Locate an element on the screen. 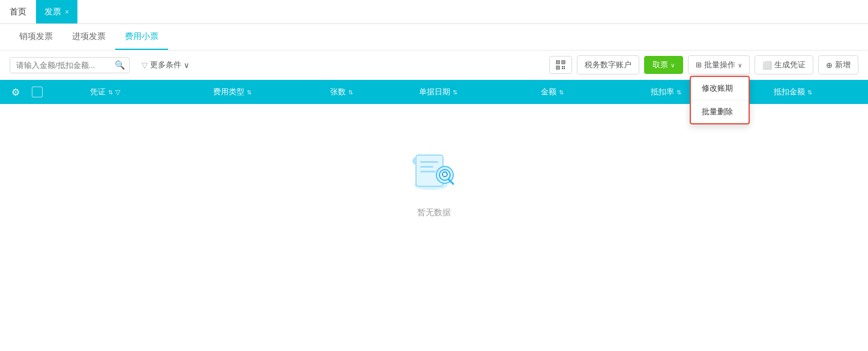  qr-code-btn is located at coordinates (561, 65).